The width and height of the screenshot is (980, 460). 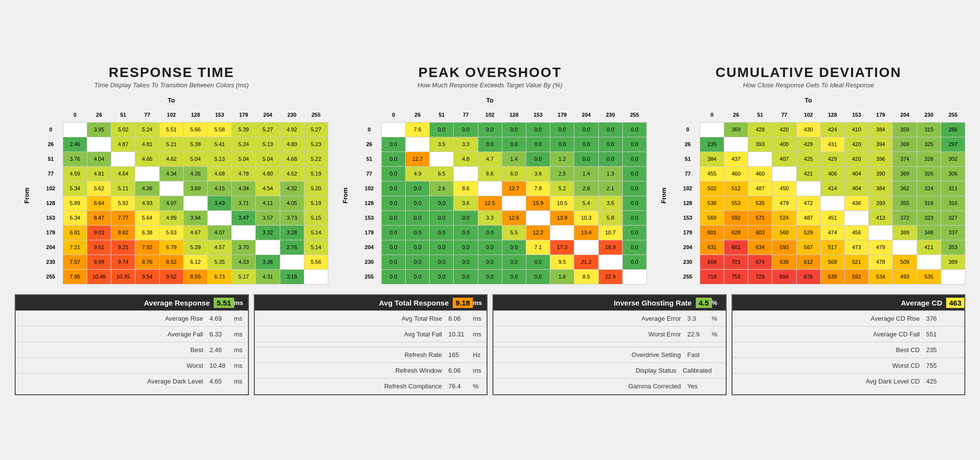 What do you see at coordinates (905, 129) in the screenshot?
I see `cell-0-8: 359` at bounding box center [905, 129].